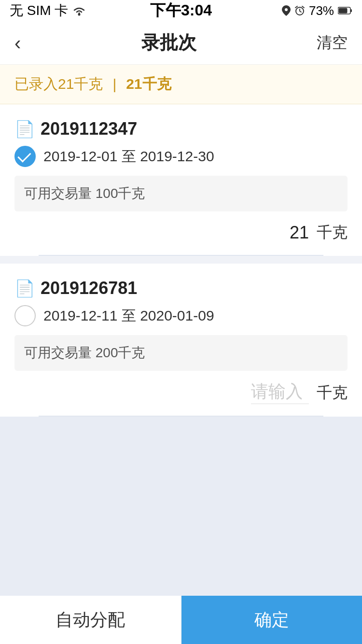 This screenshot has width=362, height=644. I want to click on batch-id-1: 2019126781, so click(89, 288).